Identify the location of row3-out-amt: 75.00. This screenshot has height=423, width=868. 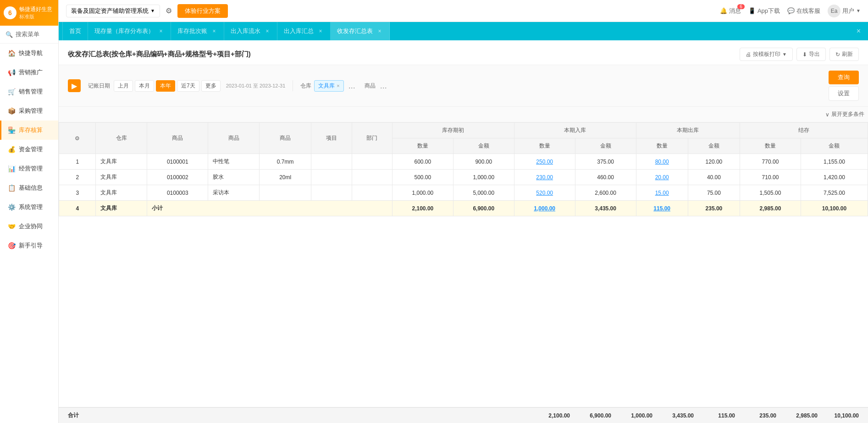
(713, 193).